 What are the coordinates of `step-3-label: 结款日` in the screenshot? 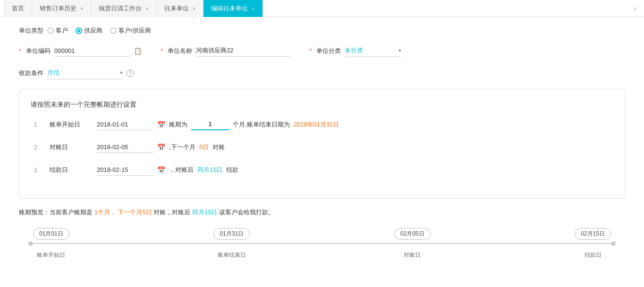 It's located at (68, 170).